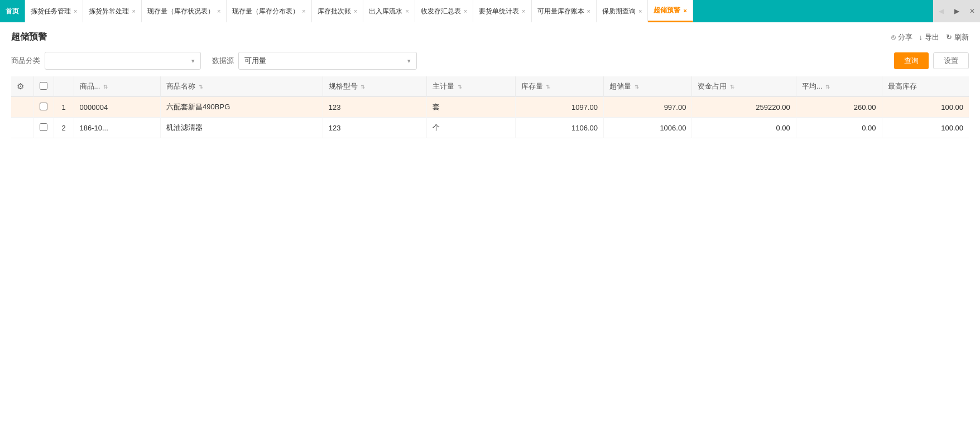 This screenshot has width=980, height=446. Describe the element at coordinates (29, 37) in the screenshot. I see `page-title: 超储预警` at that location.